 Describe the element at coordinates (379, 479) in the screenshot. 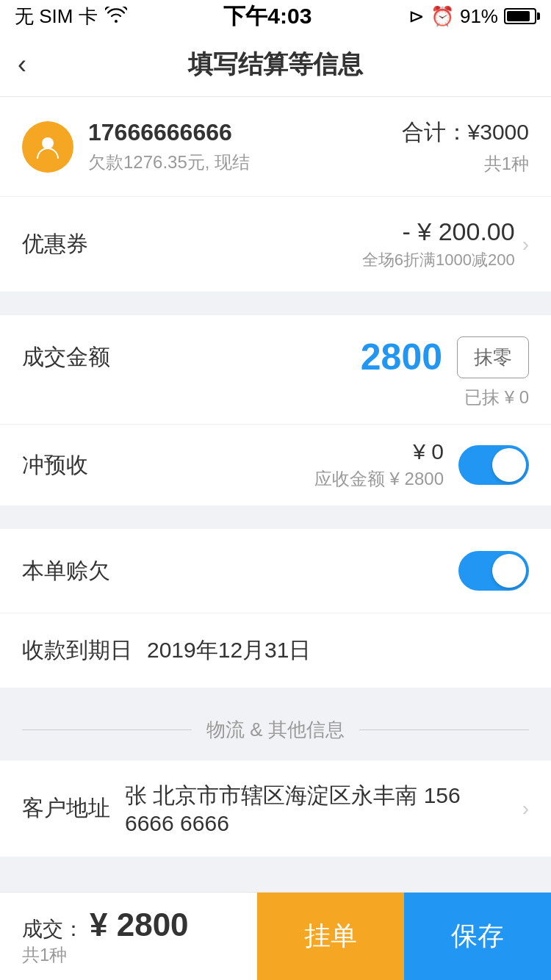

I see `prepay-subtext: 应收金额 ¥ 2800` at that location.